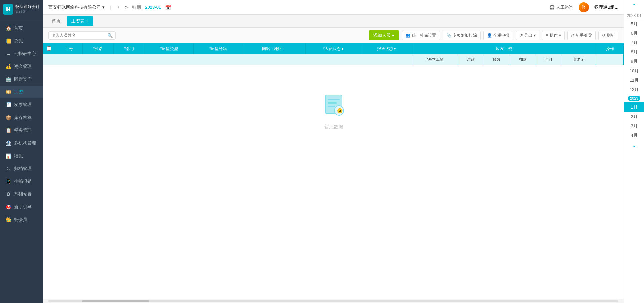  Describe the element at coordinates (22, 220) in the screenshot. I see `sidebar-item-vip: 👑 畅会员` at that location.